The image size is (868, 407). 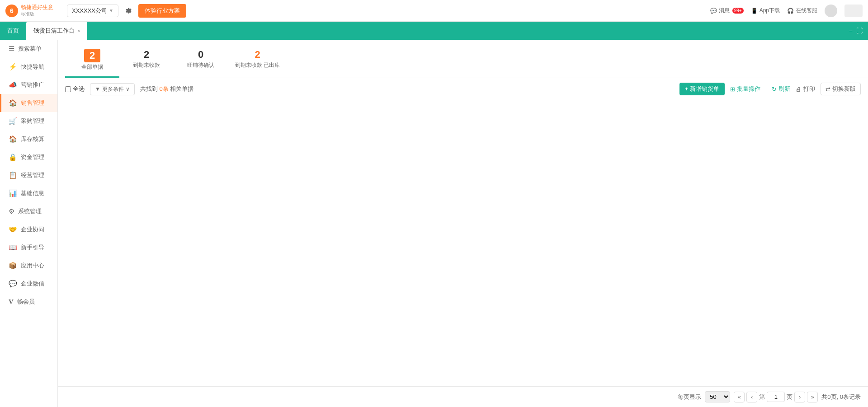 What do you see at coordinates (727, 11) in the screenshot?
I see `message-button: 💬 消息 99+` at bounding box center [727, 11].